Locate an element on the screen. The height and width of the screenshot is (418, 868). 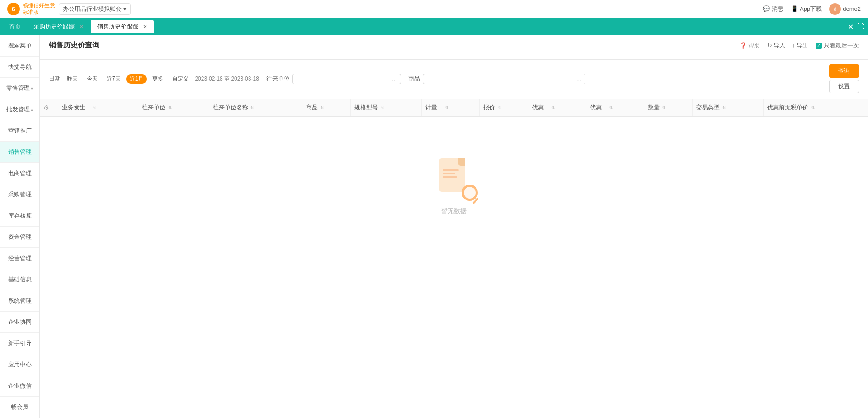
sidebar-label-retail: 零售管理 is located at coordinates (18, 88).